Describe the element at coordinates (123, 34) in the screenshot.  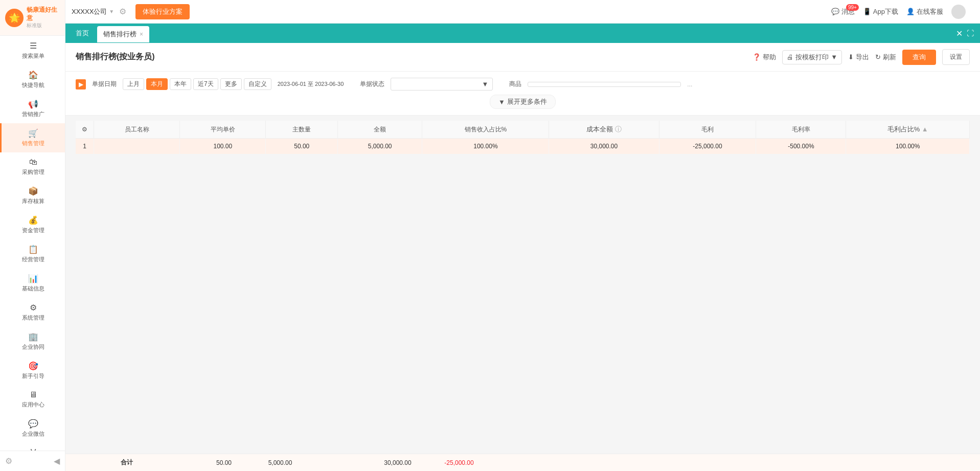
I see `tab-sales-ranking: 销售排行榜 ×` at that location.